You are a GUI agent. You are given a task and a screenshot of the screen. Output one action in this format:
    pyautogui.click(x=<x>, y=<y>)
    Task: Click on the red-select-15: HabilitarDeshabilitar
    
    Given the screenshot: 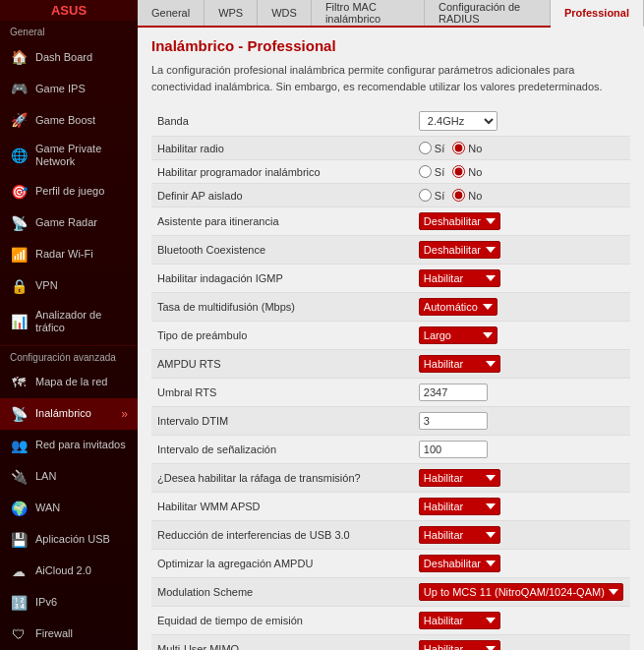 What is the action you would take?
    pyautogui.click(x=460, y=535)
    